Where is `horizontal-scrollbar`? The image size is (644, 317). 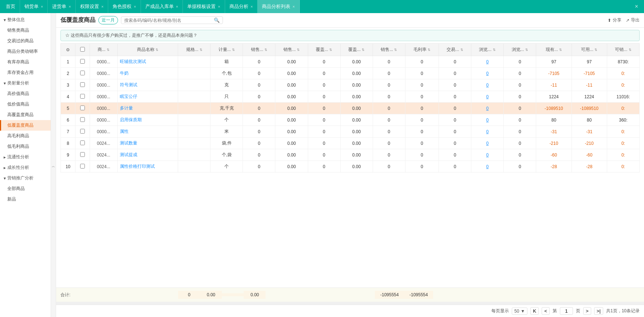
horizontal-scrollbar is located at coordinates (350, 303).